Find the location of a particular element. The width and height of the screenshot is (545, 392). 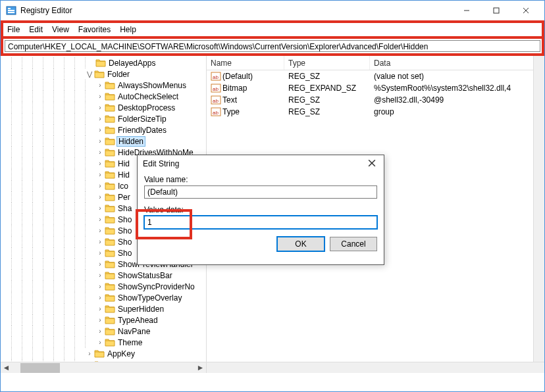

header-data: Data is located at coordinates (457, 63).